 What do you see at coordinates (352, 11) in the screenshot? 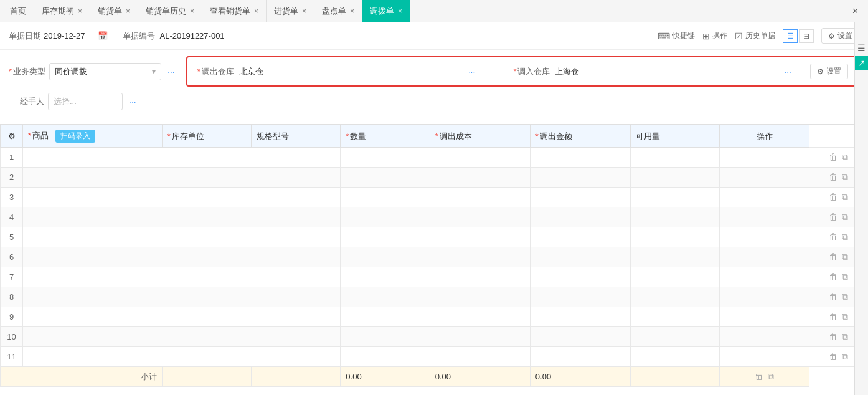
I see `tab-close-inventory-check: ×` at bounding box center [352, 11].